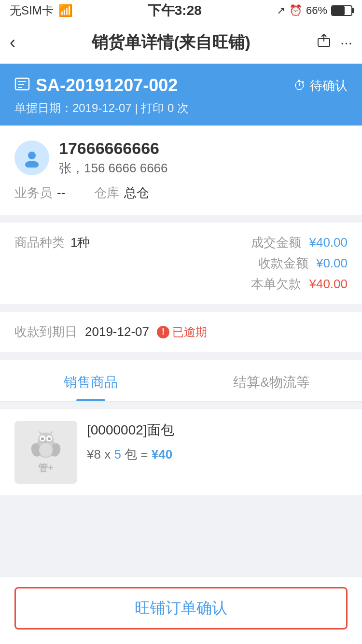 This screenshot has width=362, height=644. Describe the element at coordinates (181, 108) in the screenshot. I see `order-date: 单据日期：2019-12-07 | 打印 0 次` at that location.